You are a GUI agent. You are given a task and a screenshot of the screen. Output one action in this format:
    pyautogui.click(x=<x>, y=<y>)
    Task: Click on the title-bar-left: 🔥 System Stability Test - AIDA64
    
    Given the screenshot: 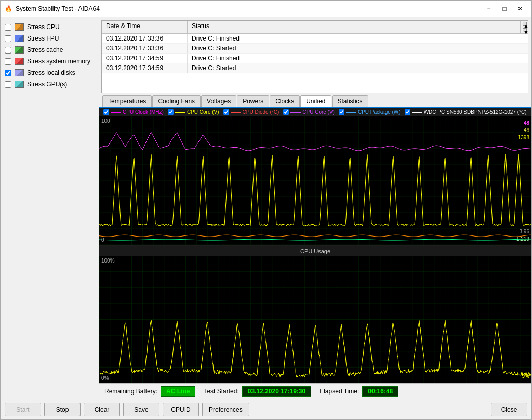 What is the action you would take?
    pyautogui.click(x=52, y=9)
    